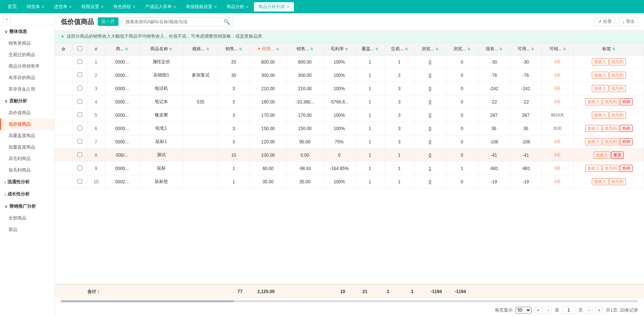 The width and height of the screenshot is (644, 316). I want to click on col-coverage: 覆盖... ⇅, so click(370, 49).